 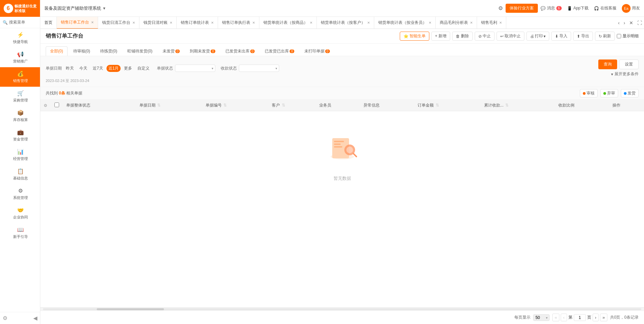 What do you see at coordinates (589, 93) in the screenshot?
I see `review-action-button: 审核` at bounding box center [589, 93].